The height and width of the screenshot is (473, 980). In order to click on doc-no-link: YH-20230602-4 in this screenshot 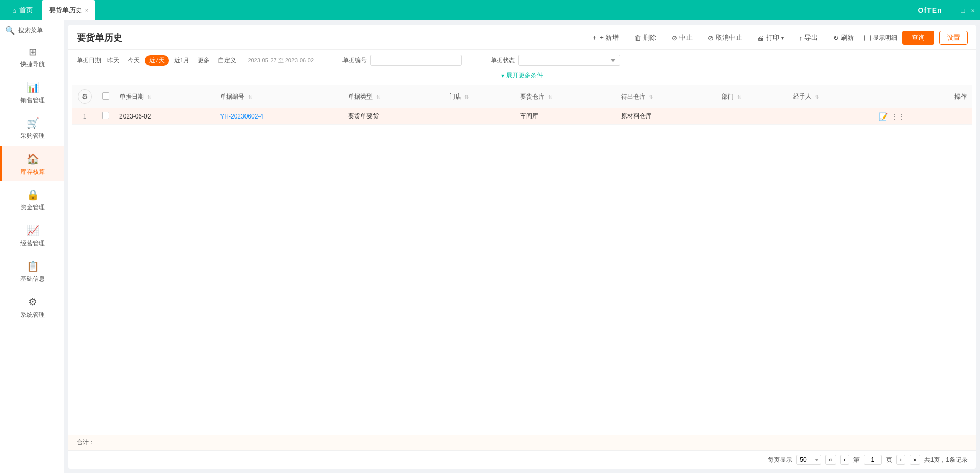, I will do `click(242, 116)`.